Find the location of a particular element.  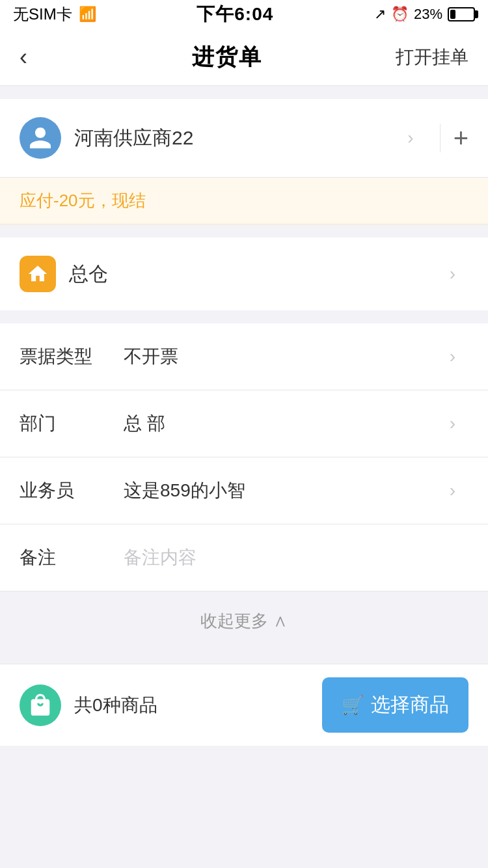

notice-bar: 应付-20元，现结 is located at coordinates (244, 201).